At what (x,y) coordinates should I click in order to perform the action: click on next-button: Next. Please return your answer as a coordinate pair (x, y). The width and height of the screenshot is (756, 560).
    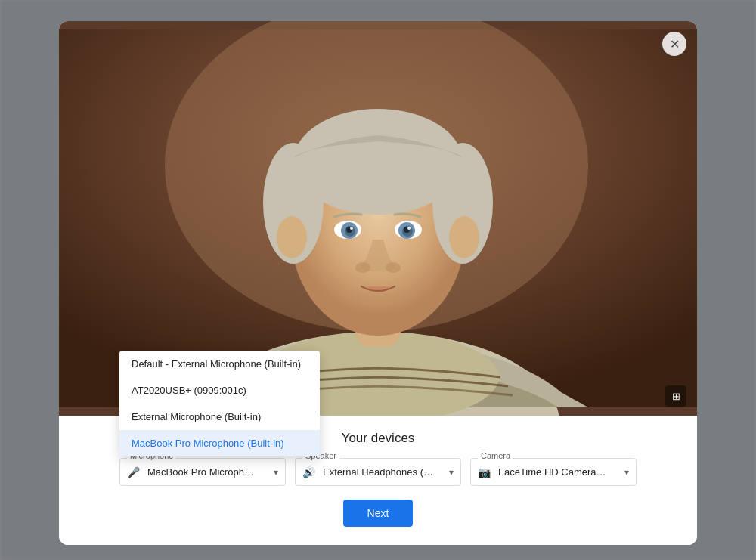
    Looking at the image, I should click on (378, 513).